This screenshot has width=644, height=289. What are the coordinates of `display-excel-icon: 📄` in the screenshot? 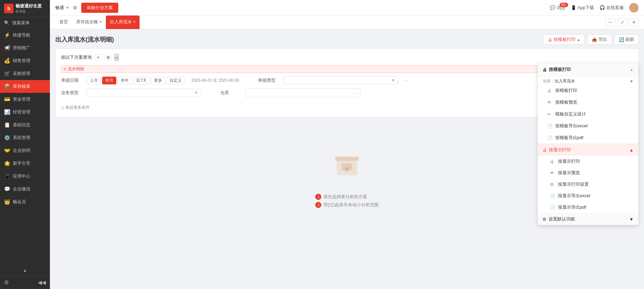 It's located at (553, 196).